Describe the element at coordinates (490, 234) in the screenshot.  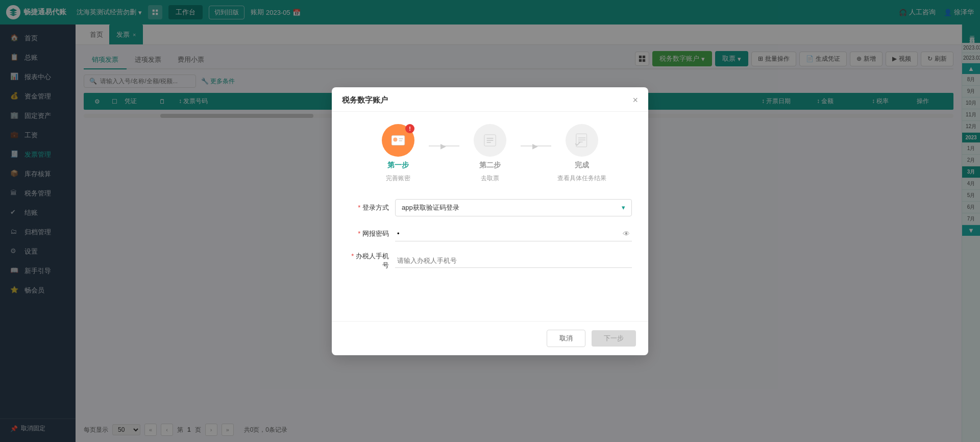
I see `password-group: * 网报密码 👁` at that location.